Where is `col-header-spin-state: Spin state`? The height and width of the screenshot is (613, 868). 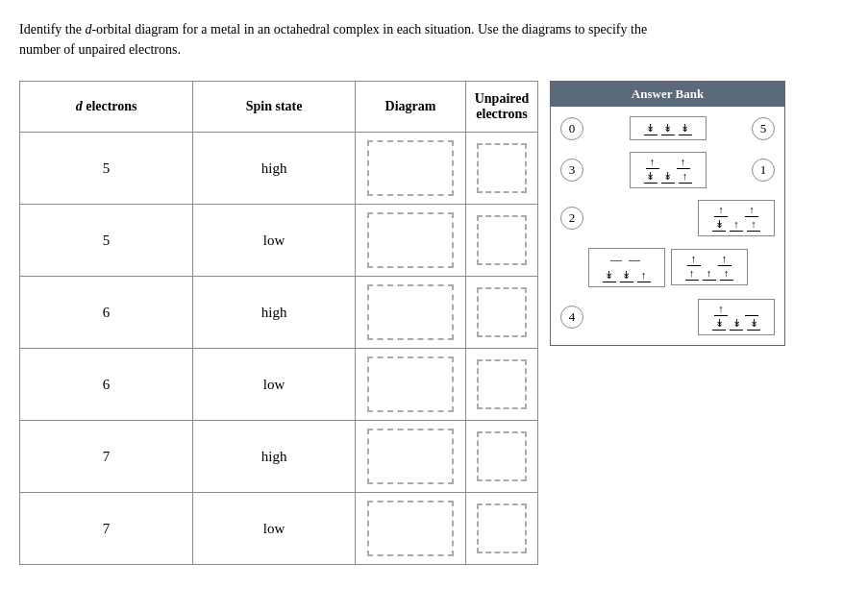
col-header-spin-state: Spin state is located at coordinates (275, 108).